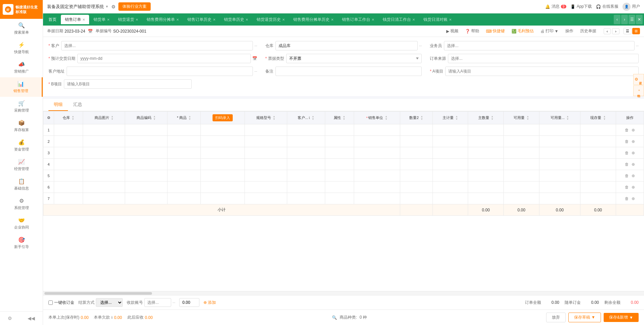 The width and height of the screenshot is (644, 325). I want to click on sidebar-item-system: ⚙ 系统管理, so click(22, 204).